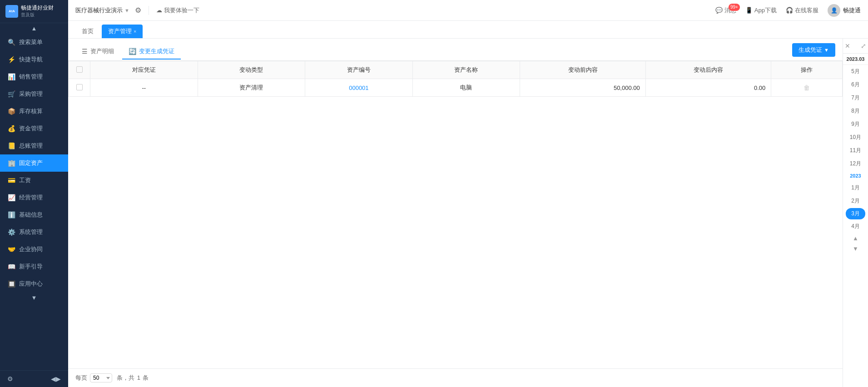 The width and height of the screenshot is (868, 387). I want to click on asset-detail-icon: ☰, so click(84, 51).